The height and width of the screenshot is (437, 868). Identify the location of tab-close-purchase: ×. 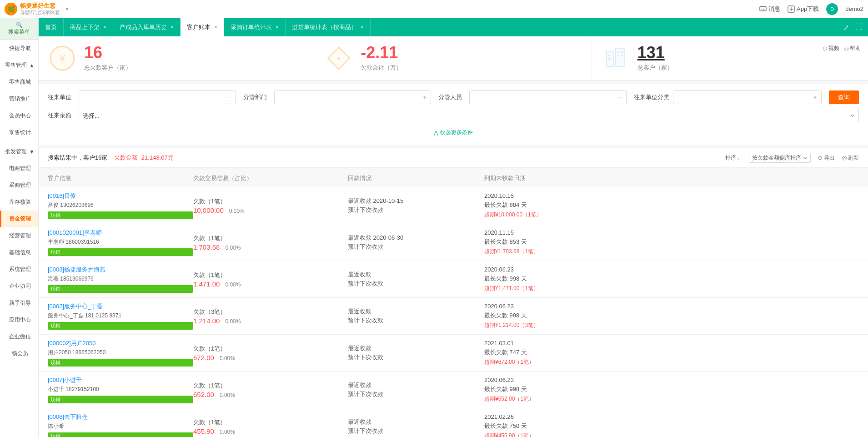
(277, 27).